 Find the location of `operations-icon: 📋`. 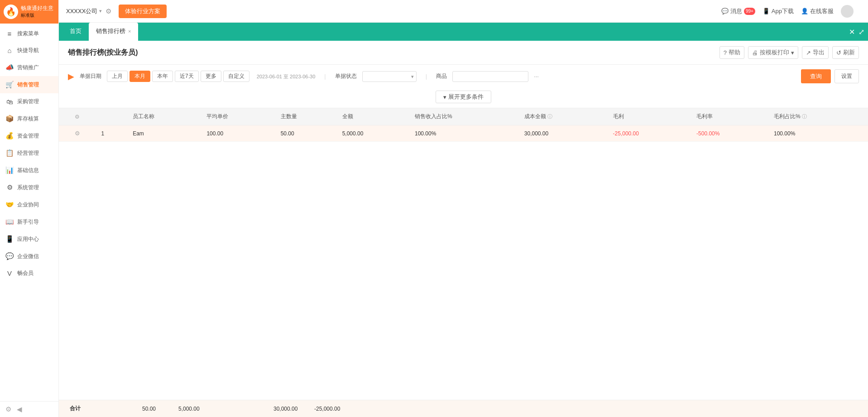

operations-icon: 📋 is located at coordinates (10, 153).